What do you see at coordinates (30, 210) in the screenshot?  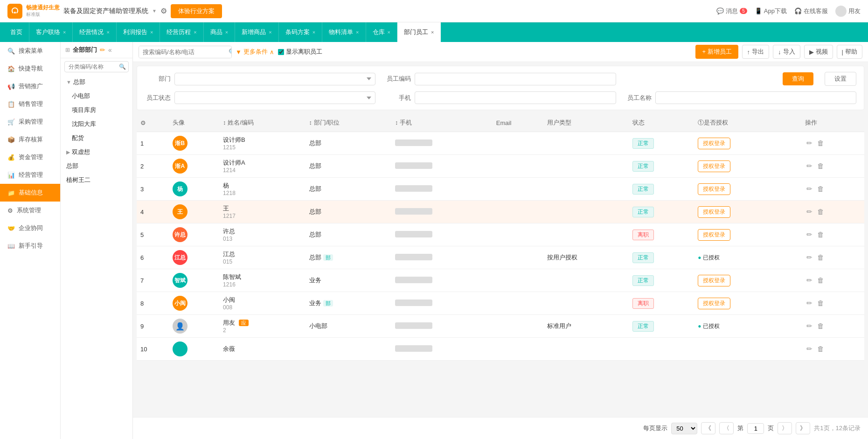 I see `sidebar-item-system: ⚙ 系统管理` at bounding box center [30, 210].